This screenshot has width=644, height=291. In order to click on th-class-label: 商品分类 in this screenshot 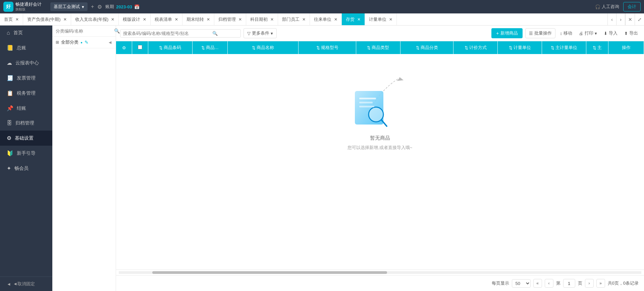, I will do `click(429, 48)`.